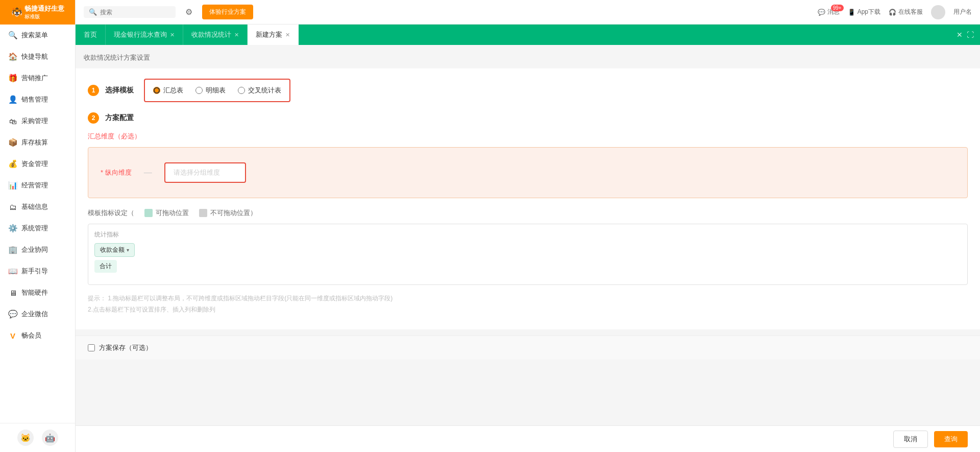 This screenshot has width=980, height=452. Describe the element at coordinates (38, 100) in the screenshot. I see `sidebar-item-sales: 👤 销售管理` at that location.